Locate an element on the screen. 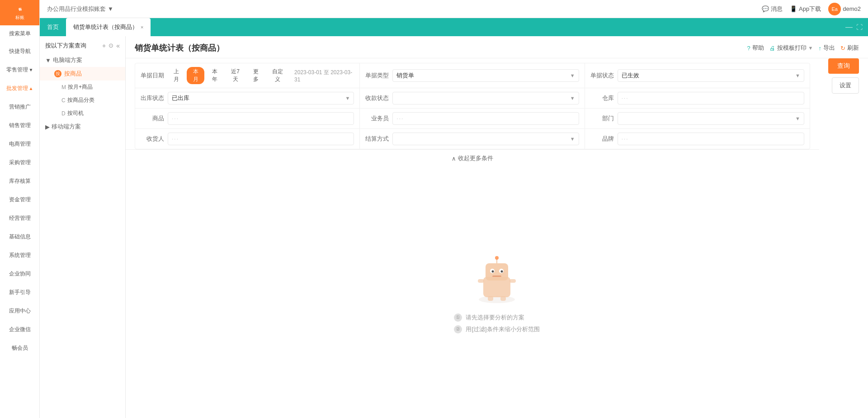  sidebar-item-purchase: 采购管理 is located at coordinates (20, 163).